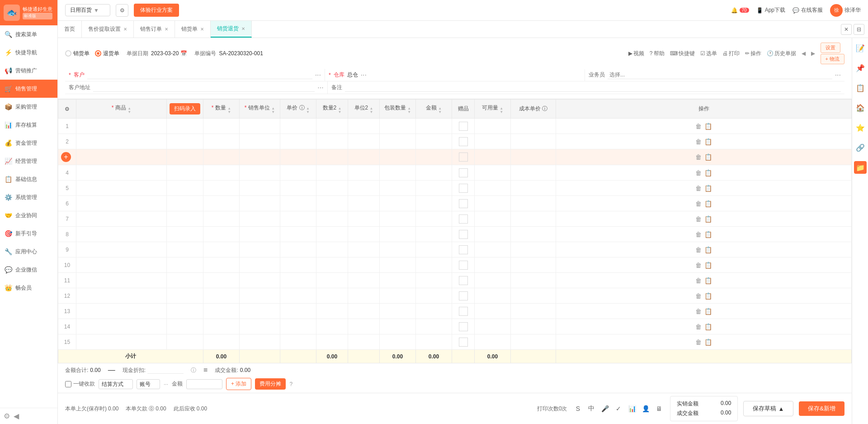 The height and width of the screenshot is (424, 868). What do you see at coordinates (29, 179) in the screenshot?
I see `sidebar-item-basic: 📋 基础信息` at bounding box center [29, 179].